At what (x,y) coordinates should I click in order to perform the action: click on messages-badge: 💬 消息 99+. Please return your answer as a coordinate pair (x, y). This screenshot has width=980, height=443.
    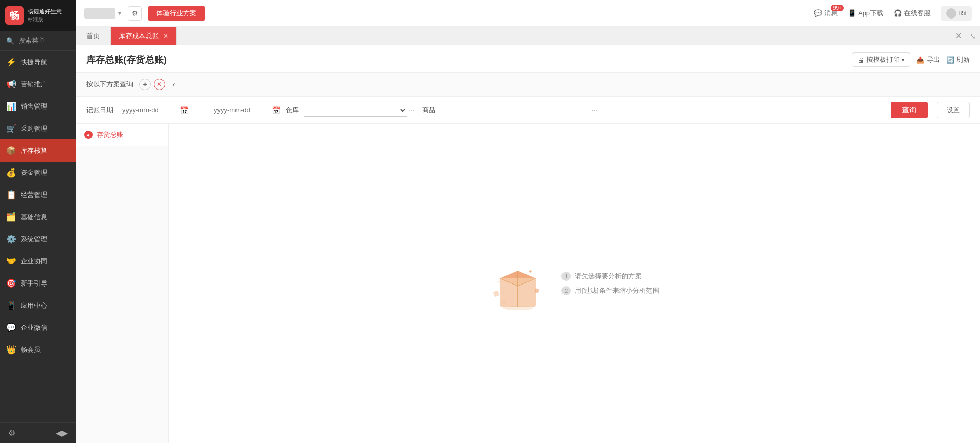
    Looking at the image, I should click on (826, 13).